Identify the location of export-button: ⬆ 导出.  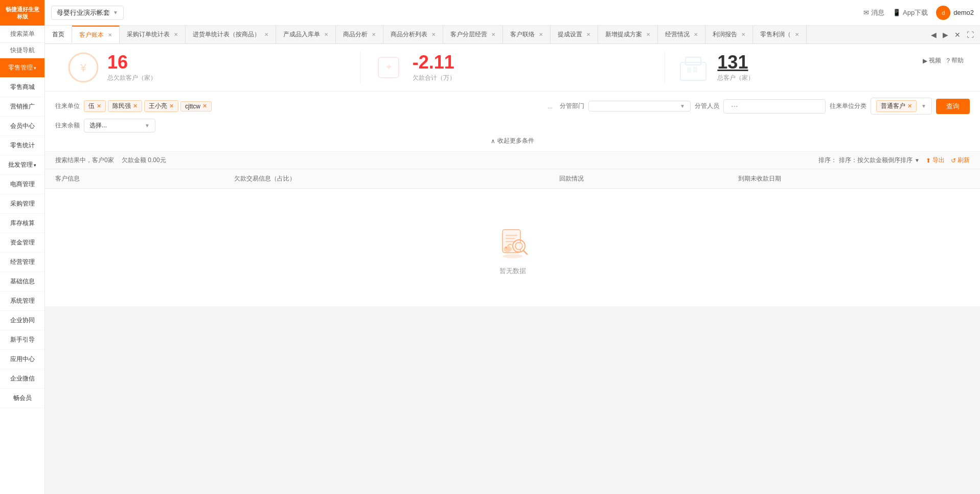
(936, 161).